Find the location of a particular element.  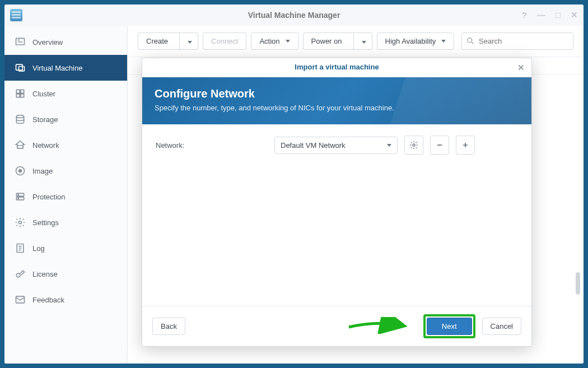

network-icon is located at coordinates (20, 145).